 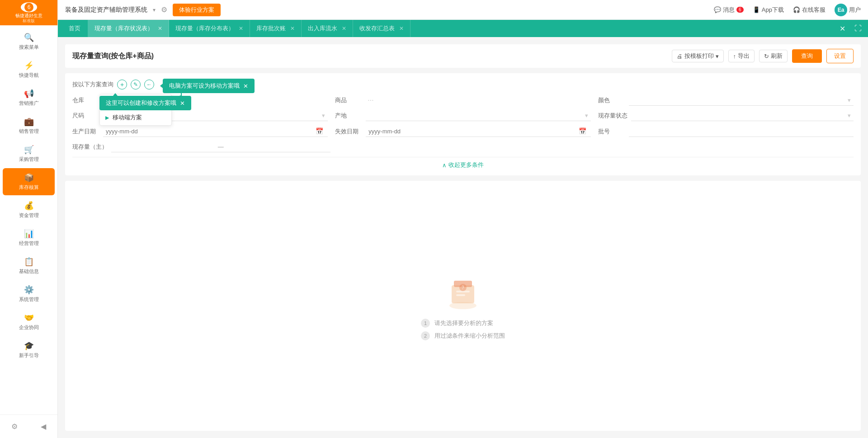 I want to click on print-icon: 🖨, so click(x=680, y=56).